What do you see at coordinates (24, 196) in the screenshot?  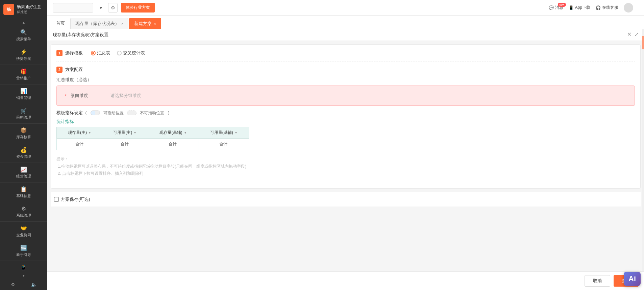 I see `sidebar-item-label: 基础信息` at bounding box center [24, 196].